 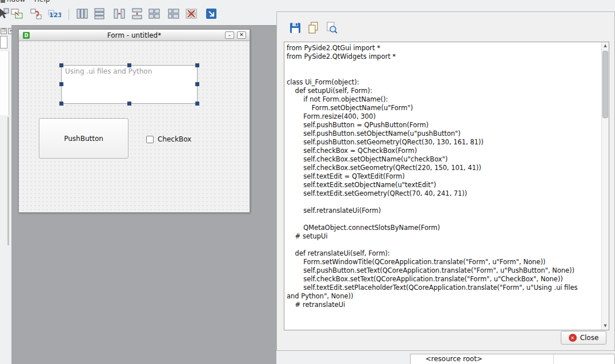 What do you see at coordinates (444, 99) in the screenshot?
I see `code-line: if not Form.objectName():` at bounding box center [444, 99].